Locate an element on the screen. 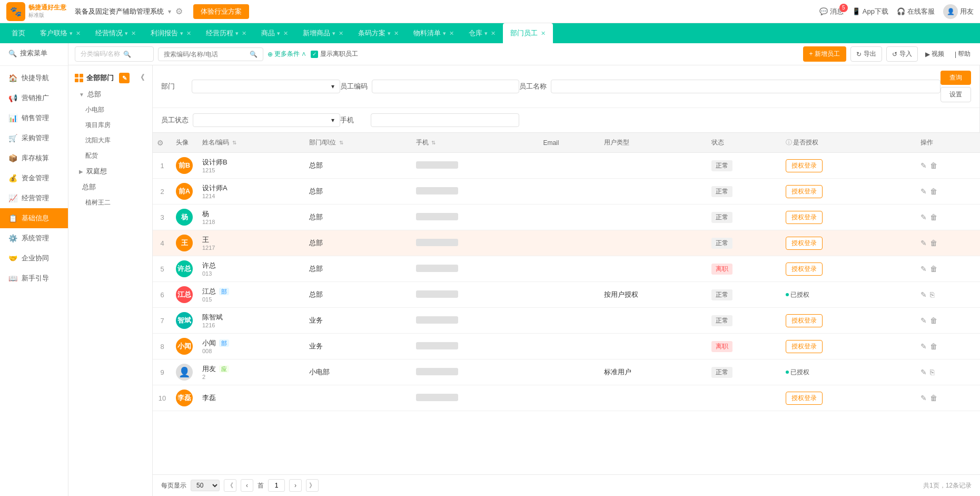 This screenshot has width=980, height=496. tab-goods: 商品 ▾✕ is located at coordinates (275, 33).